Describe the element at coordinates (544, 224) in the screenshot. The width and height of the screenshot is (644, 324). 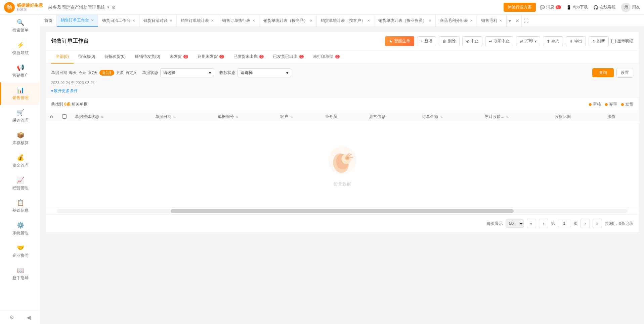
I see `prev-page-button: ‹` at that location.